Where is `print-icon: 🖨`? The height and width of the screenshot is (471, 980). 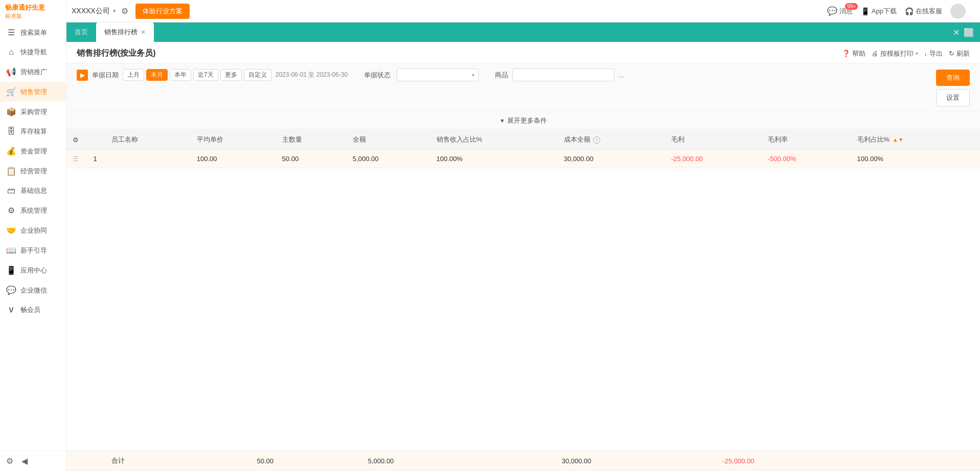 print-icon: 🖨 is located at coordinates (875, 53).